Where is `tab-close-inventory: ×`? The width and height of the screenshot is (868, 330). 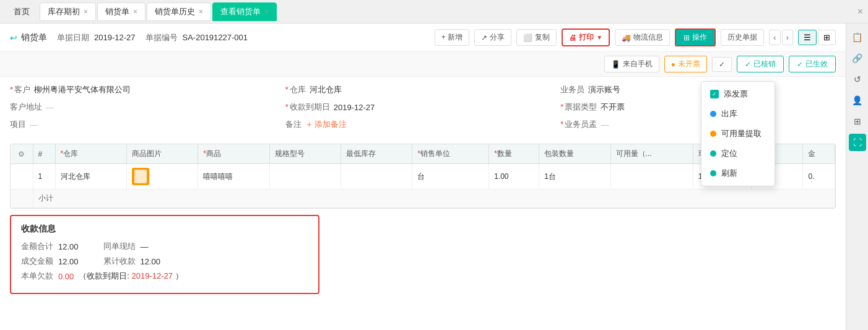
tab-close-inventory: × is located at coordinates (85, 12).